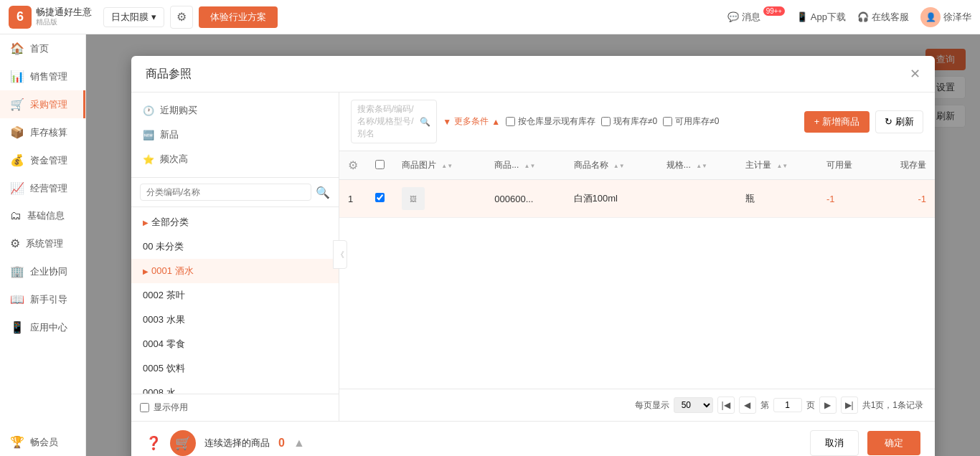  What do you see at coordinates (413, 199) in the screenshot?
I see `image-icon: 🖼` at bounding box center [413, 199].